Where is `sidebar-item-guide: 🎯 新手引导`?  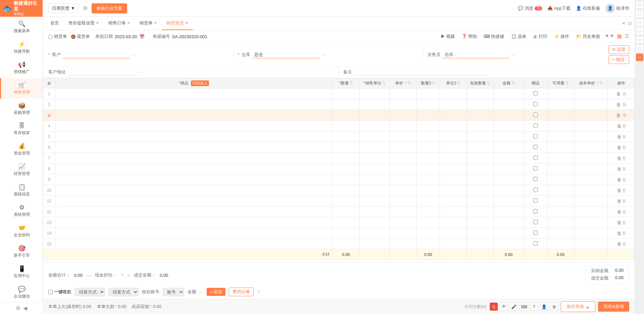
sidebar-item-guide: 🎯 新手引导 is located at coordinates (21, 251).